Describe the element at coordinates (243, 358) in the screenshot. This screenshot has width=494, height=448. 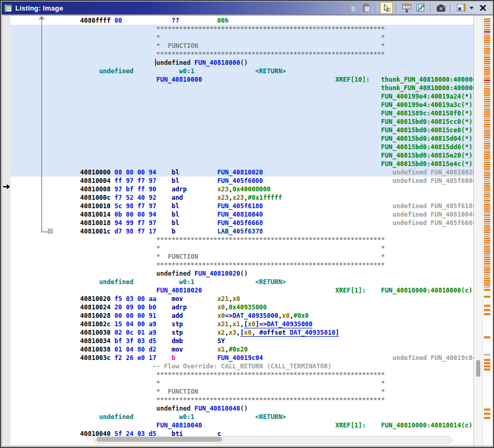
I see `listing-row: 4081003c f2 26 e0 17 b FUN_40019c04 unde…` at that location.